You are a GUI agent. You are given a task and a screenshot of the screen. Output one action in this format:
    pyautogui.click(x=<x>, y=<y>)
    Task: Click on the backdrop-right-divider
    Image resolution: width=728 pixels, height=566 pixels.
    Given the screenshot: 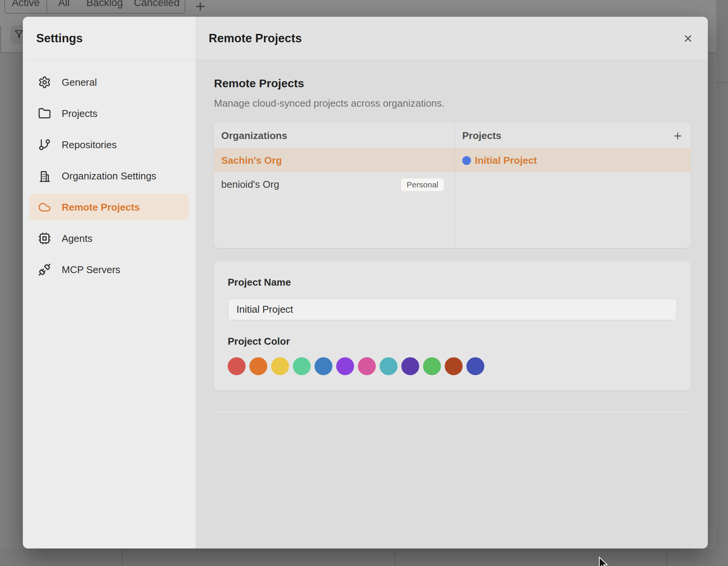 What is the action you would take?
    pyautogui.click(x=722, y=83)
    